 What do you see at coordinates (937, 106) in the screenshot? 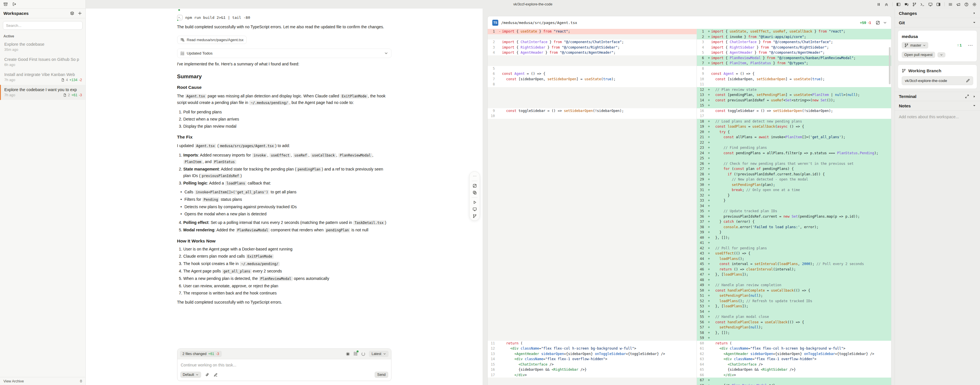
I see `notes-section-header: Notes` at bounding box center [937, 106].